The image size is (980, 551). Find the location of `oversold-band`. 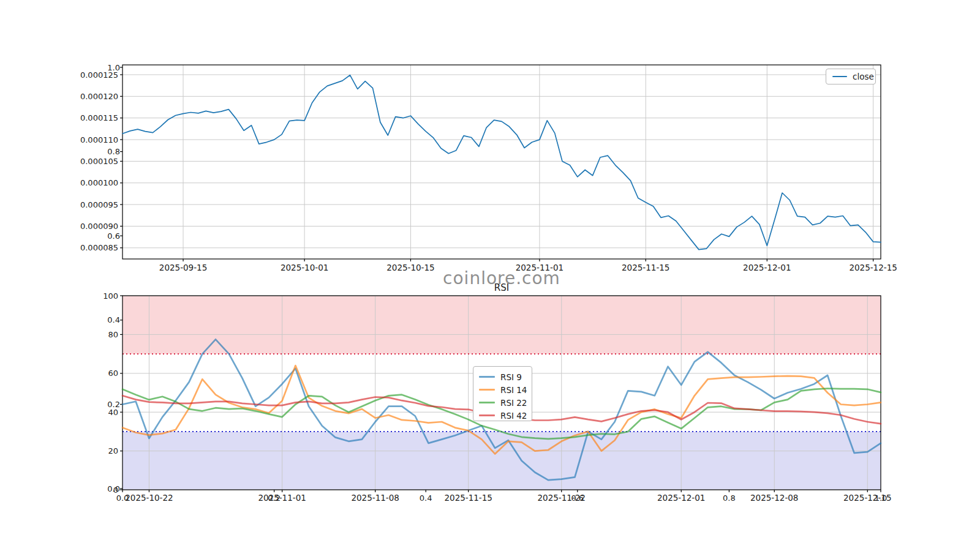

oversold-band is located at coordinates (502, 460).